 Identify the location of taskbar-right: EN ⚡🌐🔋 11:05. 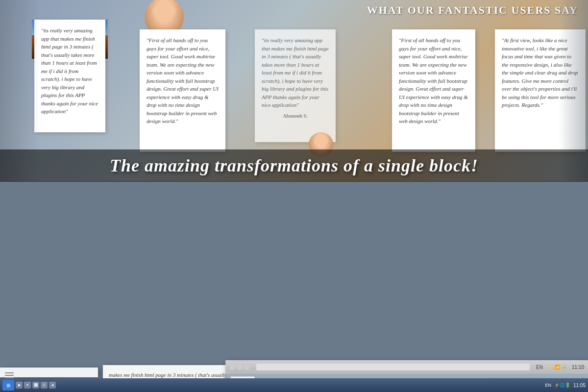
(565, 385).